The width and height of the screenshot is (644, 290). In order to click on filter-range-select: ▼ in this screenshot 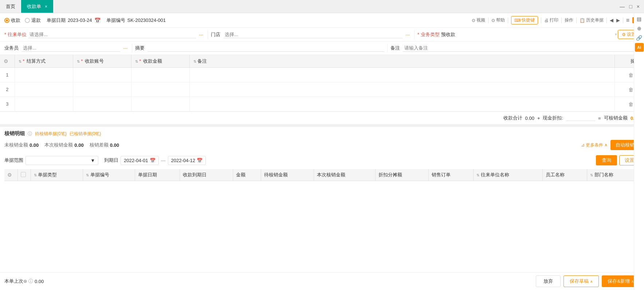, I will do `click(62, 160)`.